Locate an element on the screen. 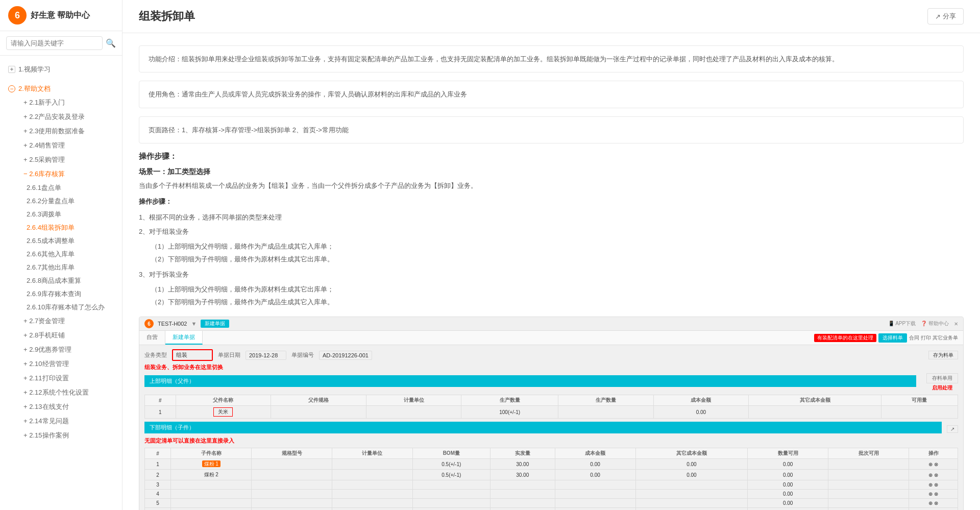  collapse-icon-2-6: − is located at coordinates (26, 174).